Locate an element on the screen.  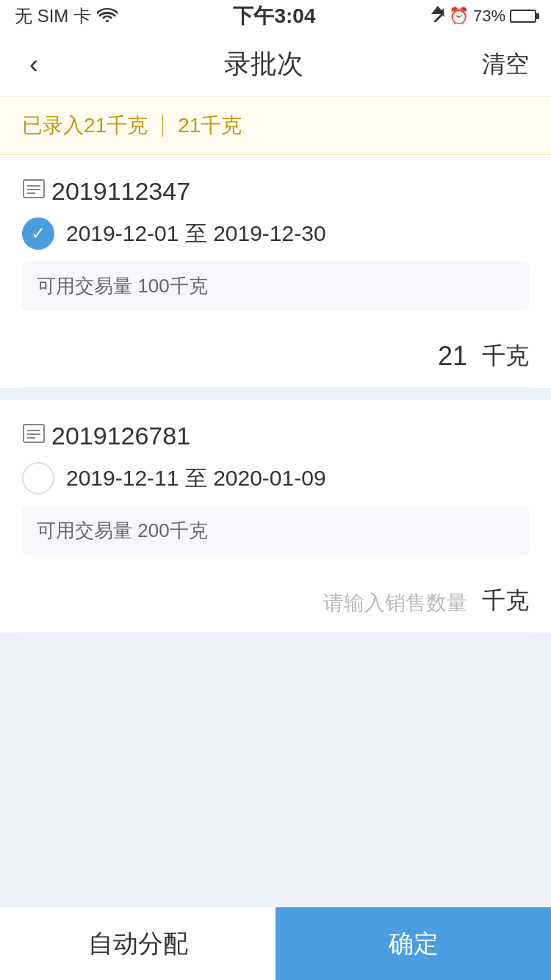
time-display: 下午3:04 is located at coordinates (274, 16).